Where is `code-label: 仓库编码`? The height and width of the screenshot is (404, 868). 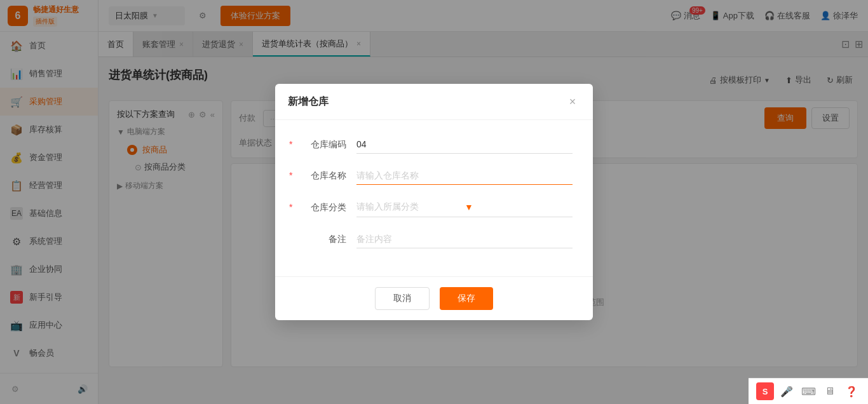
code-label: 仓库编码 is located at coordinates (321, 145).